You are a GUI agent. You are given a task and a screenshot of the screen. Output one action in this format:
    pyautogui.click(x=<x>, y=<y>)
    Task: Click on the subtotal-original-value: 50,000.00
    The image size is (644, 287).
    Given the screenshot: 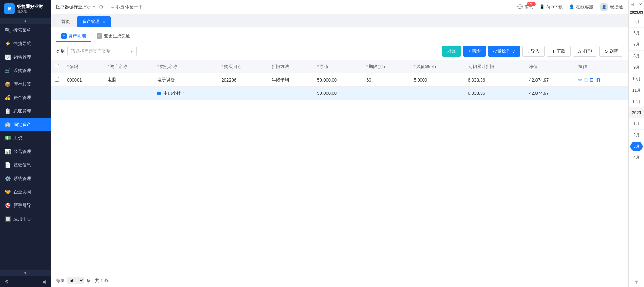 What is the action you would take?
    pyautogui.click(x=338, y=93)
    